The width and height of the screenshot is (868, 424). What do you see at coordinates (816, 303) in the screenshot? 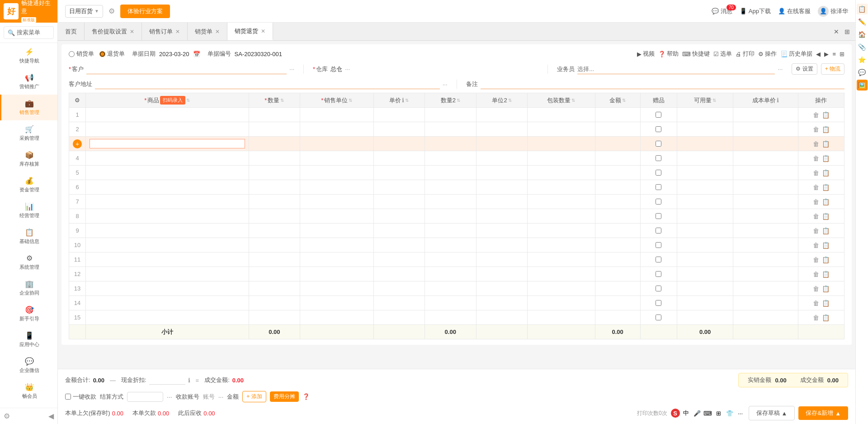
I see `row14-delete-icon: 🗑` at bounding box center [816, 303].